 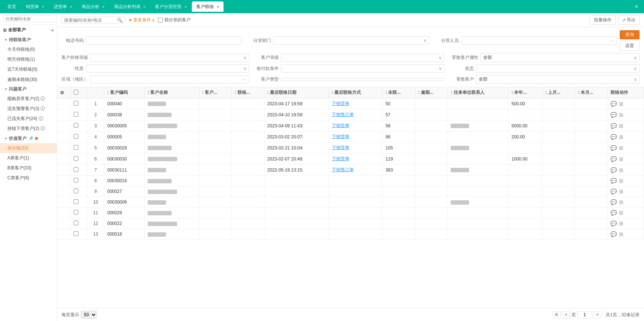 What do you see at coordinates (64, 93) in the screenshot?
I see `col-setting: ⚙` at bounding box center [64, 93].